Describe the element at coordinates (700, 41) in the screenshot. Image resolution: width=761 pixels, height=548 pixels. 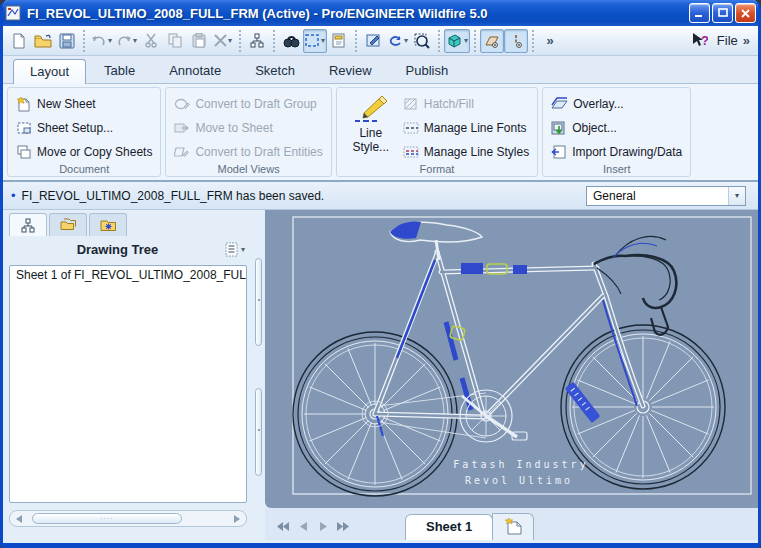
I see `context-help-button: ?` at that location.